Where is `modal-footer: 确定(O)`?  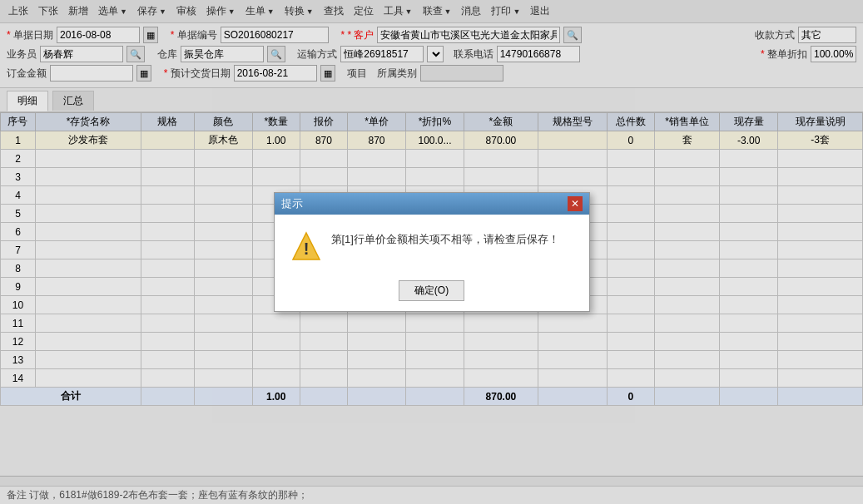 modal-footer: 确定(O) is located at coordinates (432, 293).